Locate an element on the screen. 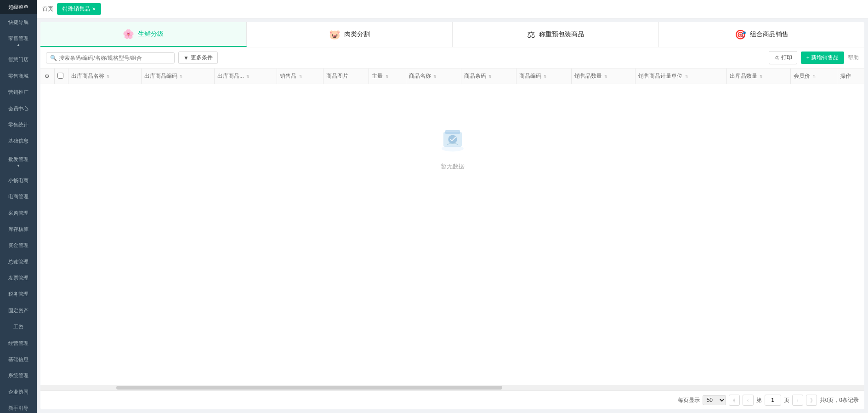 This screenshot has width=868, height=413. th-goods-code: 商品编码 ⇅ is located at coordinates (544, 76).